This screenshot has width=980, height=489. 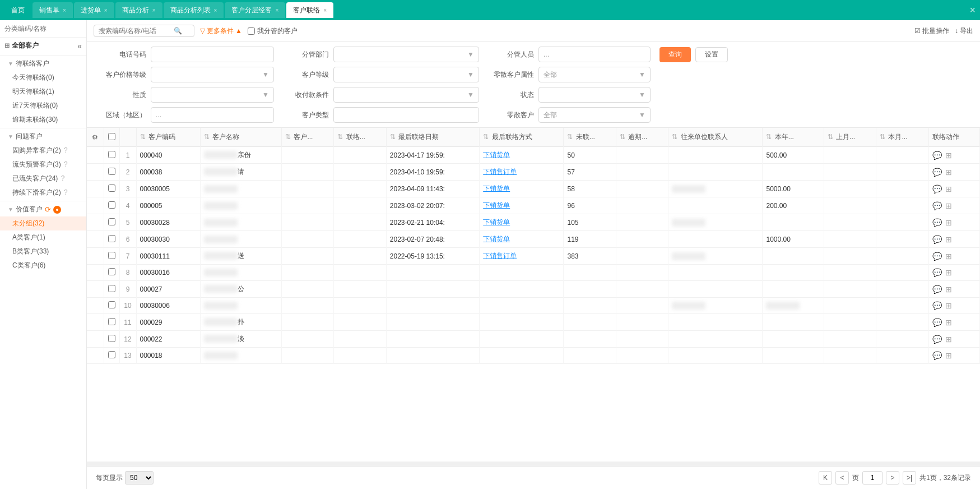 What do you see at coordinates (18, 10) in the screenshot?
I see `tab-home: 首页` at bounding box center [18, 10].